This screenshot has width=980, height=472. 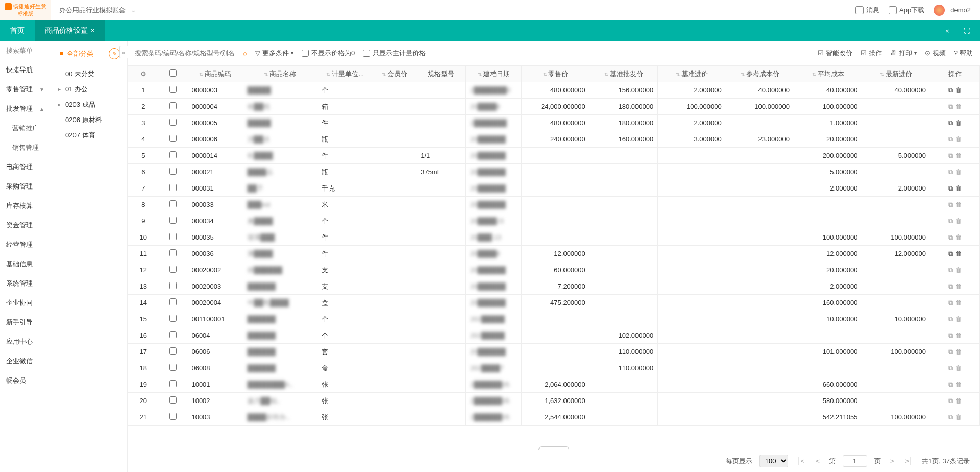 I want to click on category-item: 0206 原材料, so click(x=89, y=120).